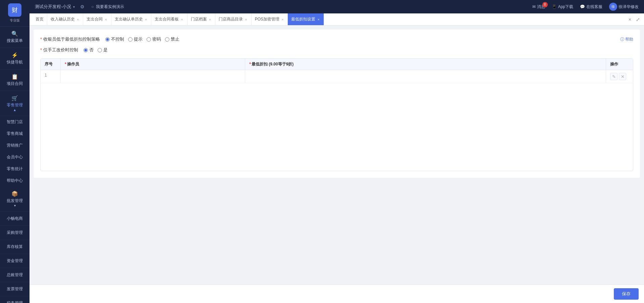  Describe the element at coordinates (83, 7) in the screenshot. I see `topbar-settings-button: ⚙` at that location.